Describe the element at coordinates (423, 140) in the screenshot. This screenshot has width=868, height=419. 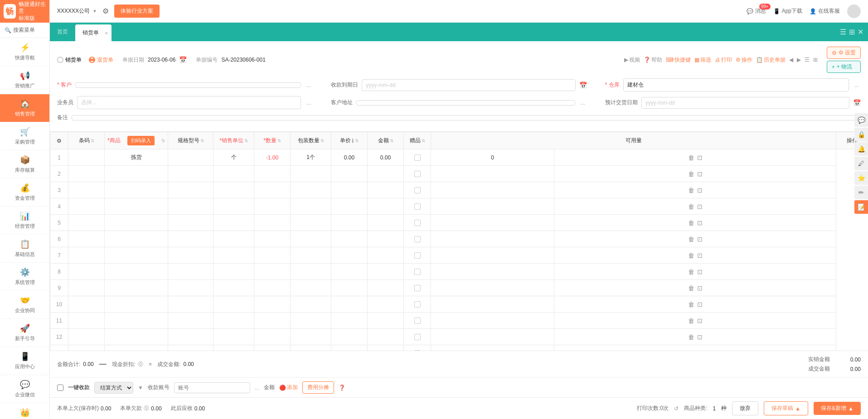
I see `gift-sort-icon: ⇅` at that location.